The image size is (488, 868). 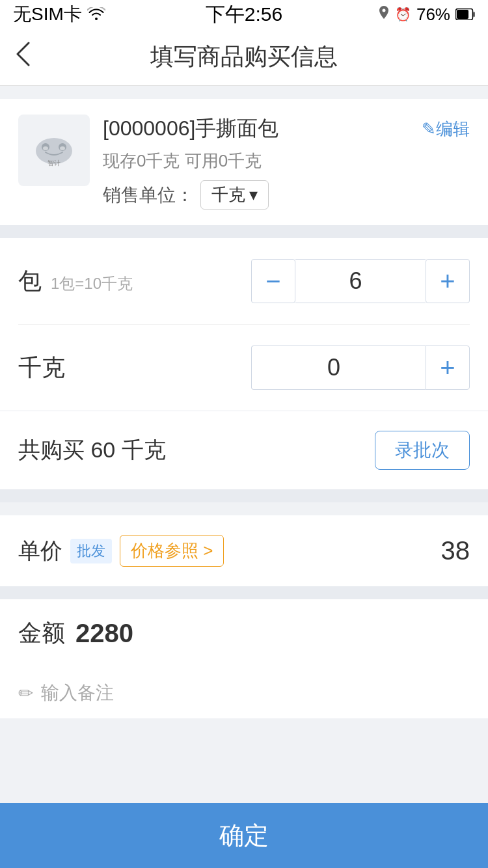 What do you see at coordinates (40, 551) in the screenshot?
I see `price-label: 单价` at bounding box center [40, 551].